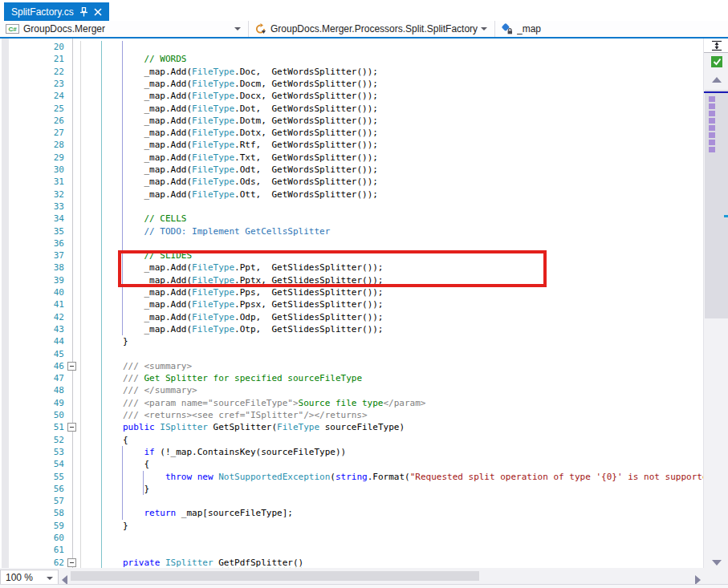 The height and width of the screenshot is (588, 728). I want to click on code-text: // SLIDES, so click(136, 255).